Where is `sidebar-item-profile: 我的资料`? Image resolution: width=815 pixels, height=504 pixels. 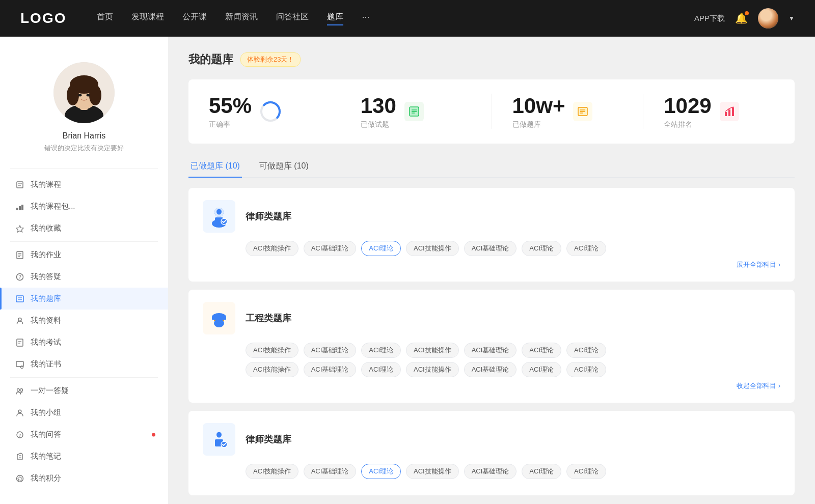 sidebar-item-profile: 我的资料 is located at coordinates (84, 321).